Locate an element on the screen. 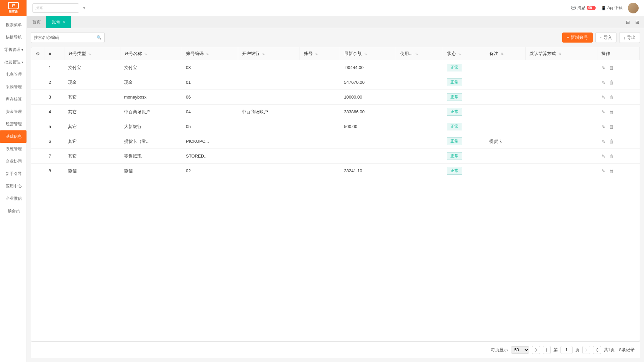  sidebar-item-operations: 经营管理 is located at coordinates (13, 124).